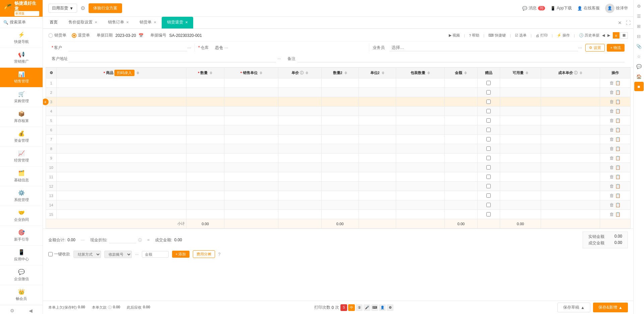 Image resolution: width=644 pixels, height=314 pixels. Describe the element at coordinates (618, 158) in the screenshot. I see `copy-row-9: 📋` at that location.